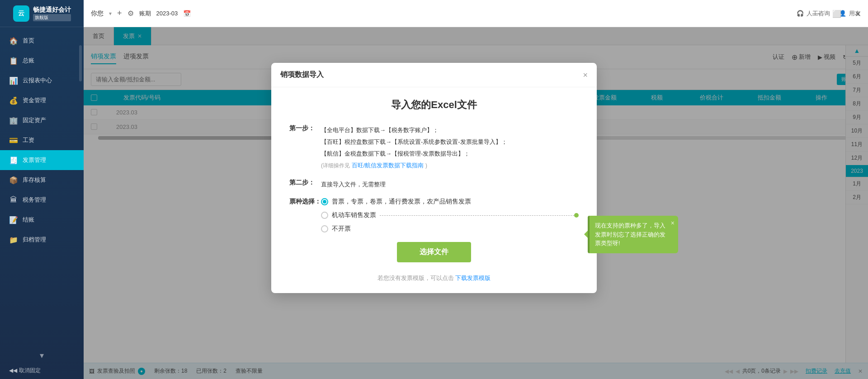 The height and width of the screenshot is (379, 868). Describe the element at coordinates (416, 278) in the screenshot. I see `bottom-note-prefix: 若您没有发票模版，可以点击` at that location.